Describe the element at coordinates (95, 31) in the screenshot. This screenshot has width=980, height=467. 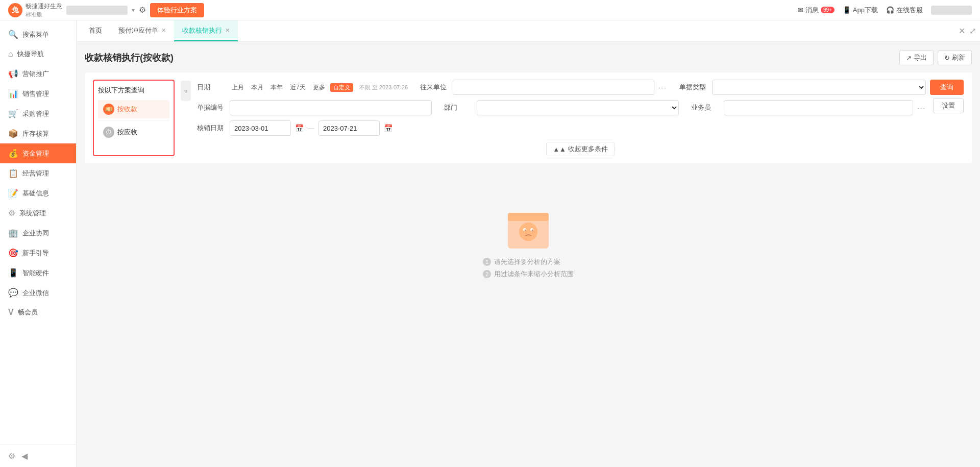
I see `tab-home: 首页` at that location.